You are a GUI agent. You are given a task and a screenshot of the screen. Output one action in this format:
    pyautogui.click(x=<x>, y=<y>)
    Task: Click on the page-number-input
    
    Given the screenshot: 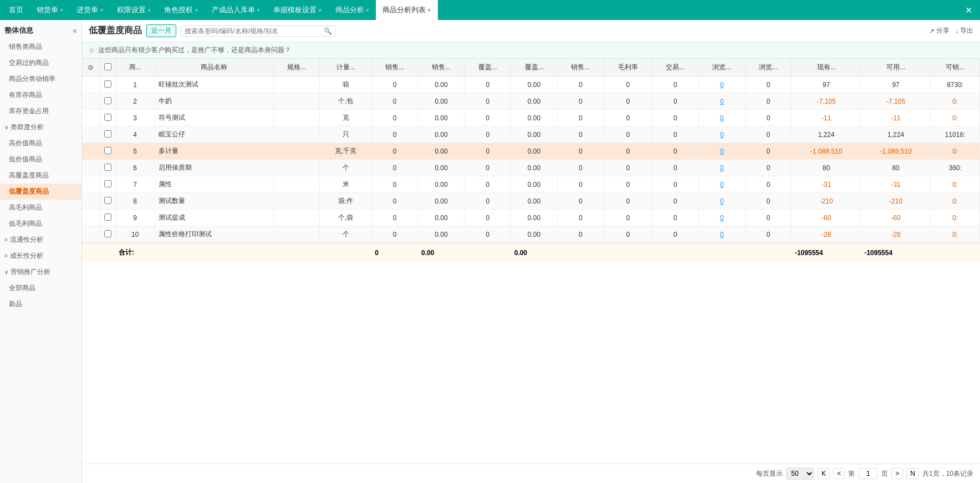 What is the action you would take?
    pyautogui.click(x=868, y=474)
    